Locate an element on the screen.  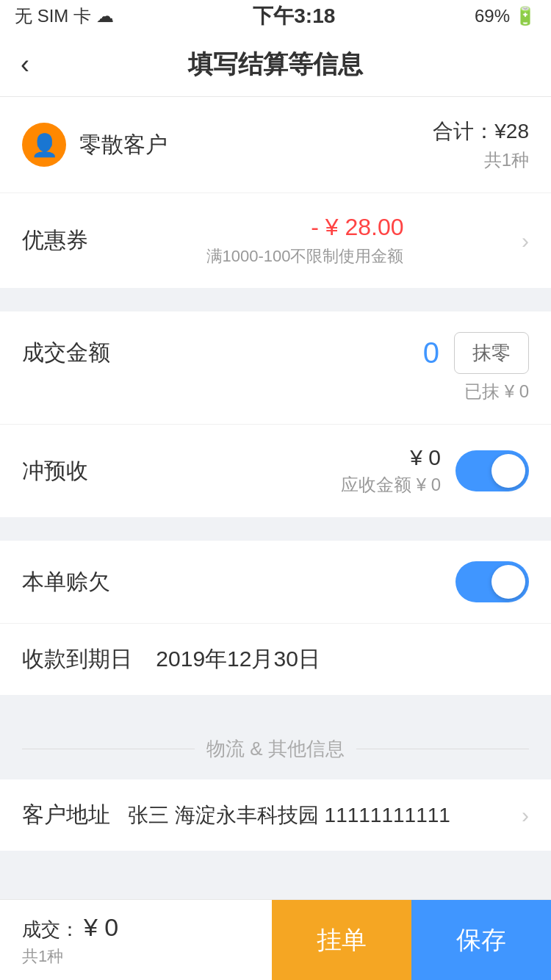
address-chevron-icon: › is located at coordinates (525, 815).